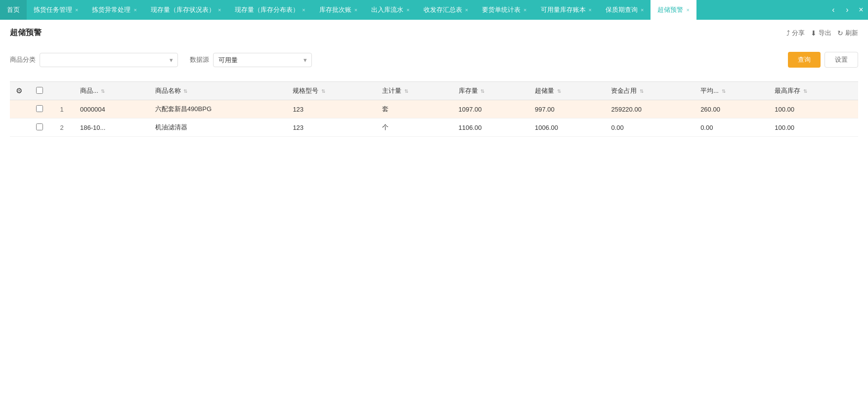  What do you see at coordinates (805, 91) in the screenshot?
I see `sort-icon-max-stock: ⇅` at bounding box center [805, 91].